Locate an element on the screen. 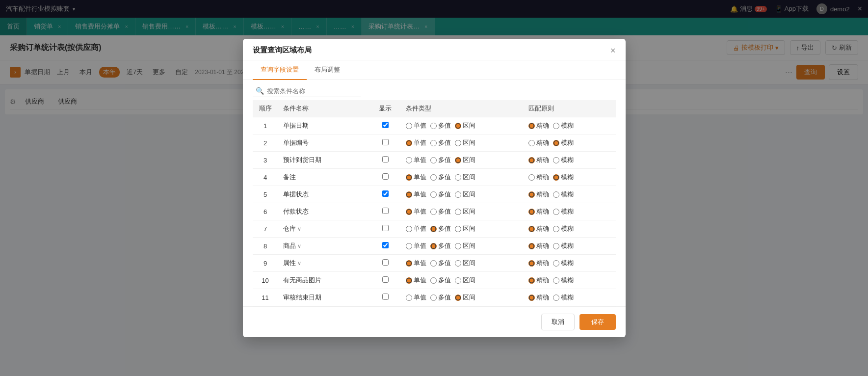  modal-table: 顺序 条件名称 显示 条件类型 匹配原则 1单据日期单值多值区间精确模糊2单据编… is located at coordinates (434, 110).